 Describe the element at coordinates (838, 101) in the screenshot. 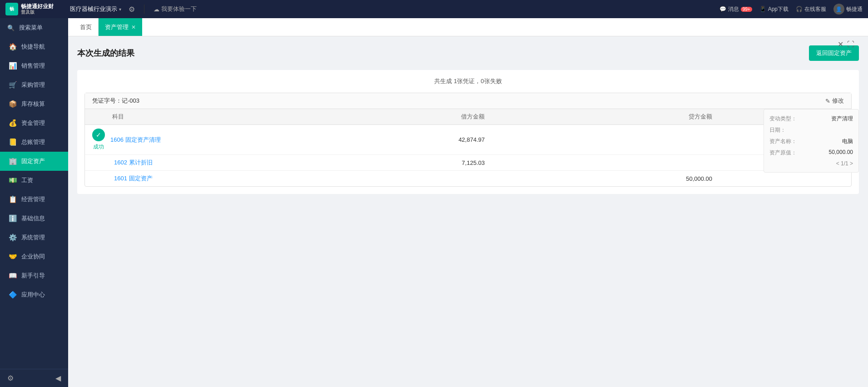

I see `edit-label: 修改` at that location.